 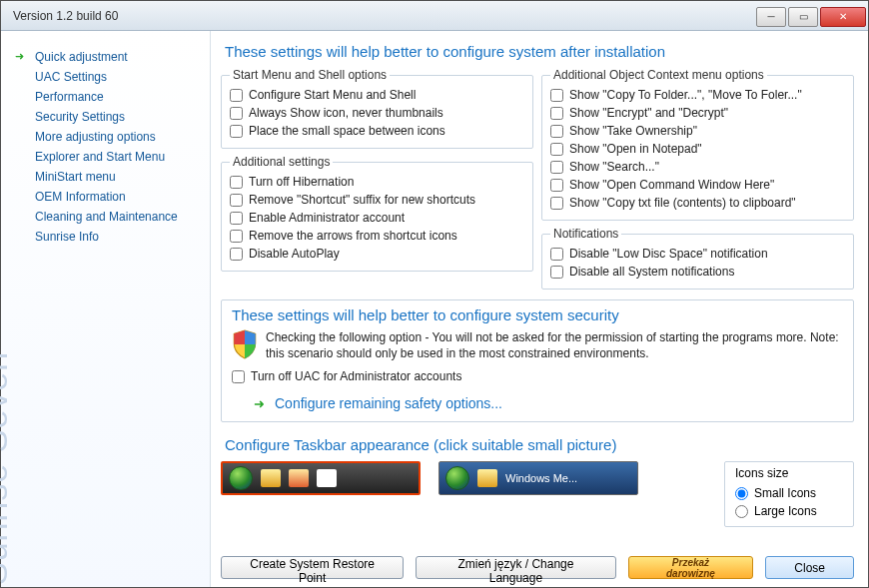 I want to click on brand-text: Sunrise Seven, so click(x=8, y=468).